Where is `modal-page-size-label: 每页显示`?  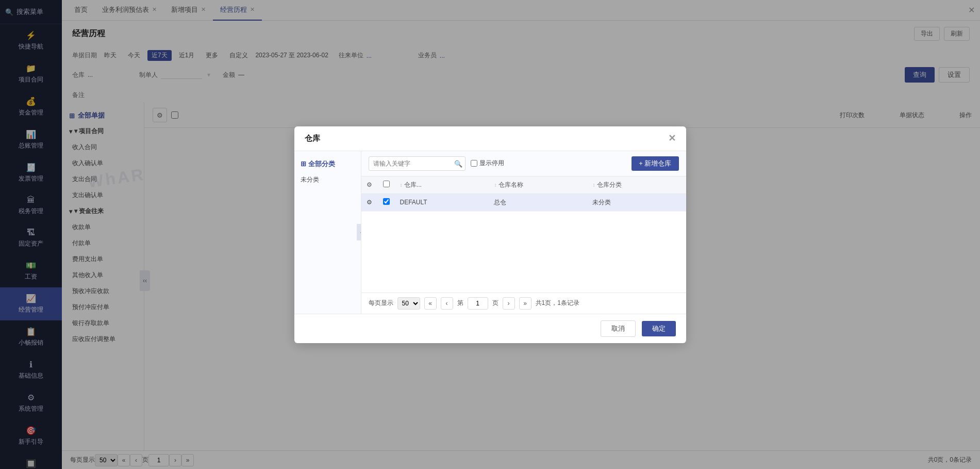 modal-page-size-label: 每页显示 is located at coordinates (381, 303).